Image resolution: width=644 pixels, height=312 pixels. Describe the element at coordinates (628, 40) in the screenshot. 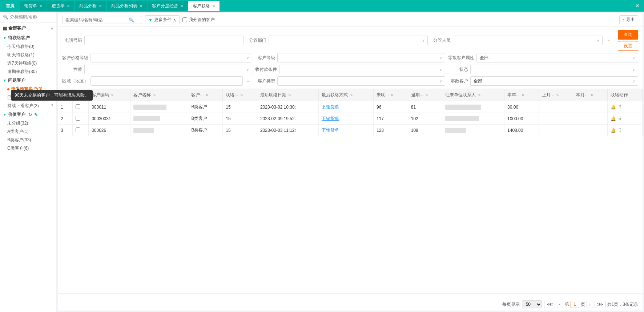

I see `action-buttons: 查询 设置` at that location.